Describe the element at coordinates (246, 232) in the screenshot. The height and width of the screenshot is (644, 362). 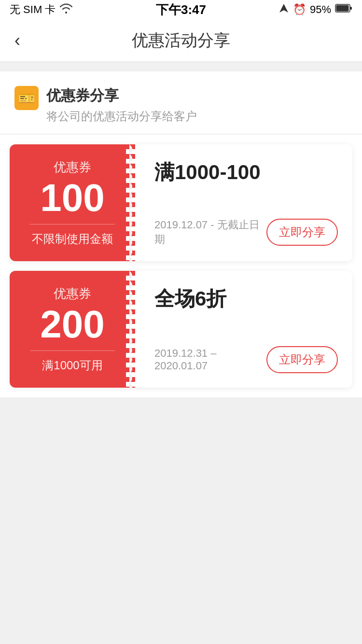
I see `coupon-bottom-0: 2019.12.07 - 无截止日期 立即分享` at that location.